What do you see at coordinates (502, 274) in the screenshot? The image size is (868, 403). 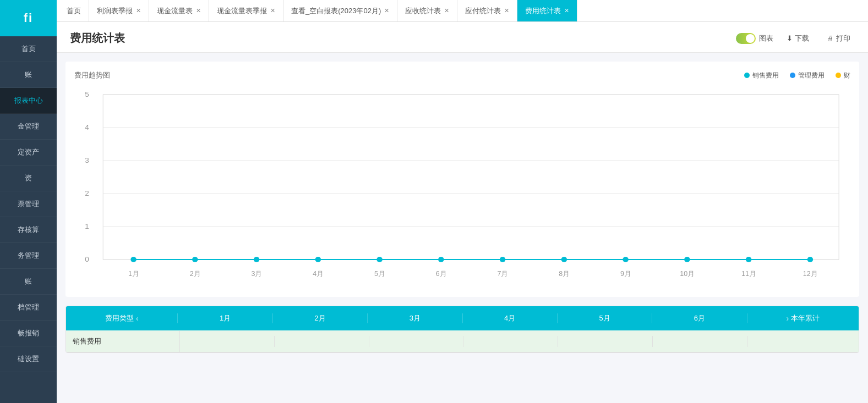 I see `svg-text: 7月` at bounding box center [502, 274].